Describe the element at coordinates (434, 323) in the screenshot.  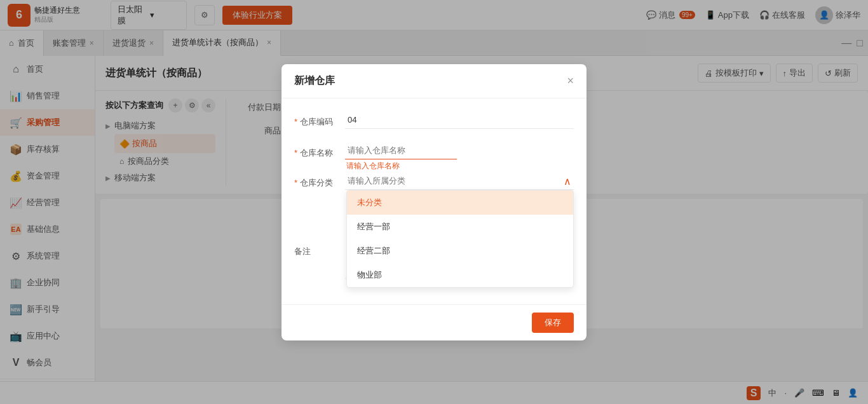
I see `dialog-footer: 保存` at that location.